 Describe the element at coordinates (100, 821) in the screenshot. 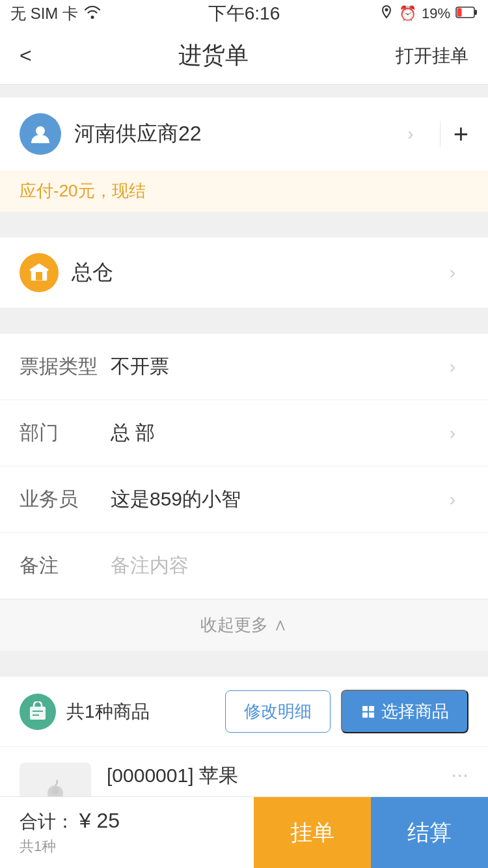

I see `total-amount: ¥ 25` at that location.